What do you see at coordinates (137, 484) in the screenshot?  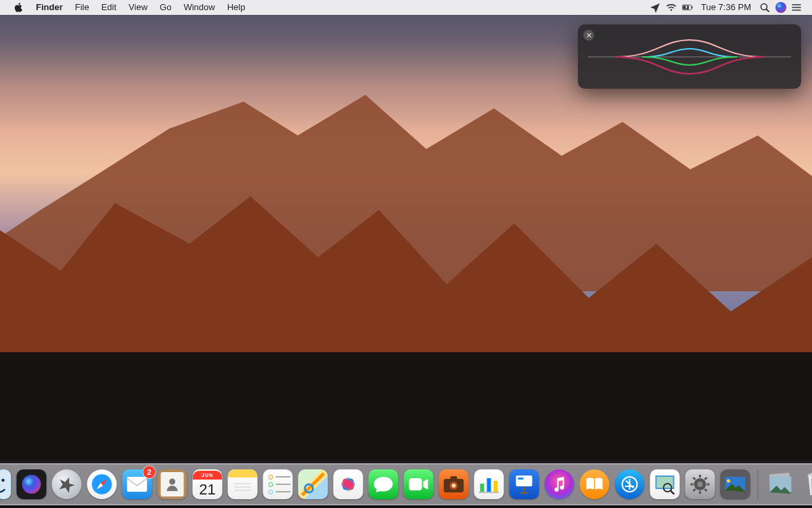 I see `dock-mail: 2` at bounding box center [137, 484].